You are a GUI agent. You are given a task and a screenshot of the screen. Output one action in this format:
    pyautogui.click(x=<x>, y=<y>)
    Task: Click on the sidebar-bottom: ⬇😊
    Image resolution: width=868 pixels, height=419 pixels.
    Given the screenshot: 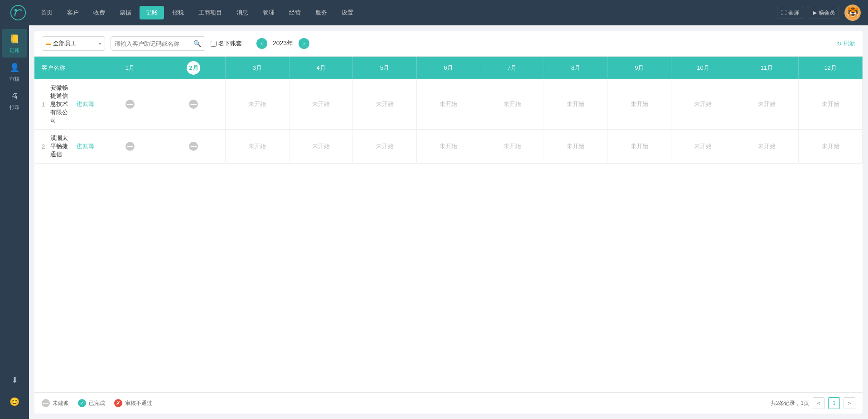 What is the action you would take?
    pyautogui.click(x=14, y=395)
    